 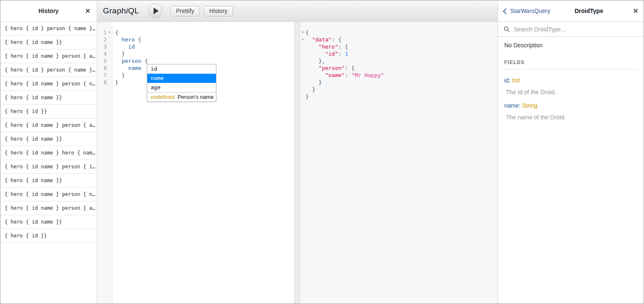 I want to click on history-item: { hero { id name } person { i…, so click(x=49, y=167).